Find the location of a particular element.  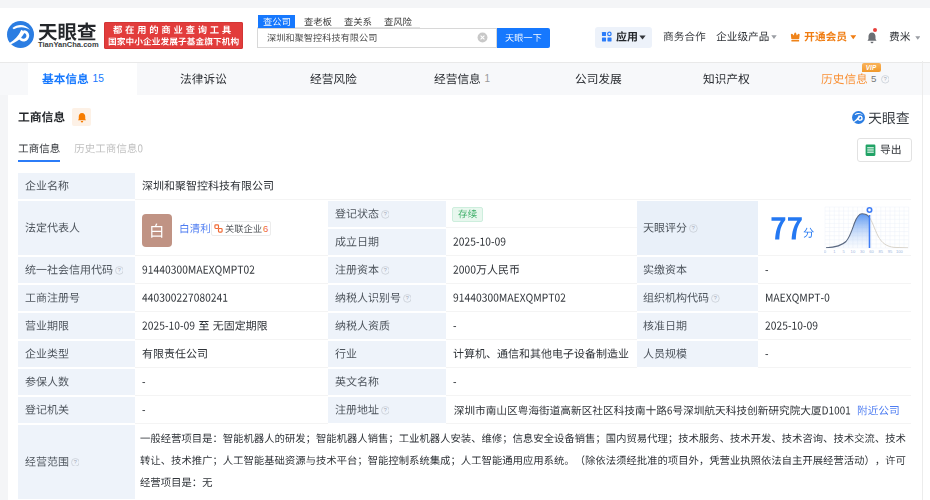

svg-text: 0 is located at coordinates (826, 252).